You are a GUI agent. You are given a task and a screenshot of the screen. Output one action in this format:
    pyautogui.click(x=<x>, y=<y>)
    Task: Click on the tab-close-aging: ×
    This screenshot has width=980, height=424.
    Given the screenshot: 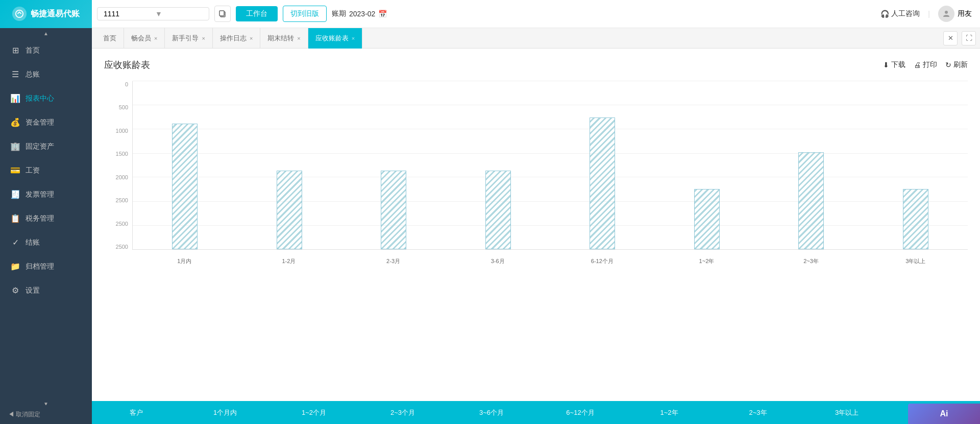 What is the action you would take?
    pyautogui.click(x=353, y=38)
    